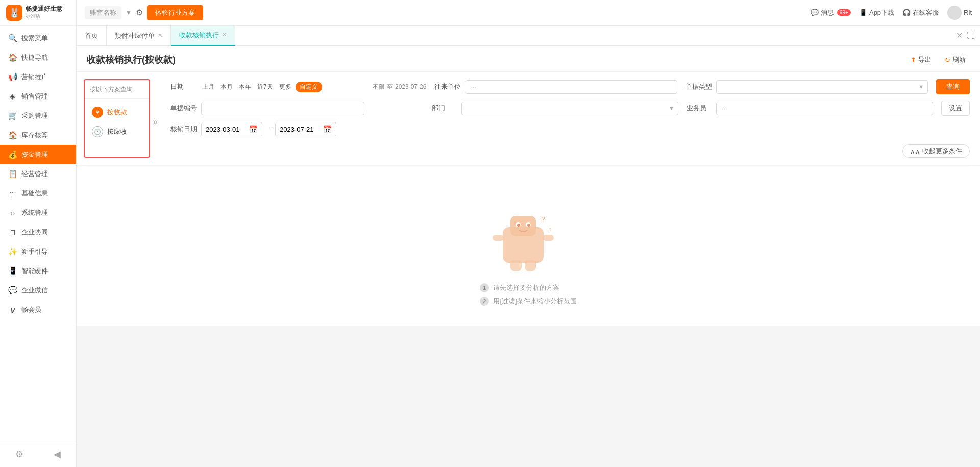 The image size is (980, 467). What do you see at coordinates (129, 13) in the screenshot?
I see `account-dropdown-icon: ▼` at bounding box center [129, 13].